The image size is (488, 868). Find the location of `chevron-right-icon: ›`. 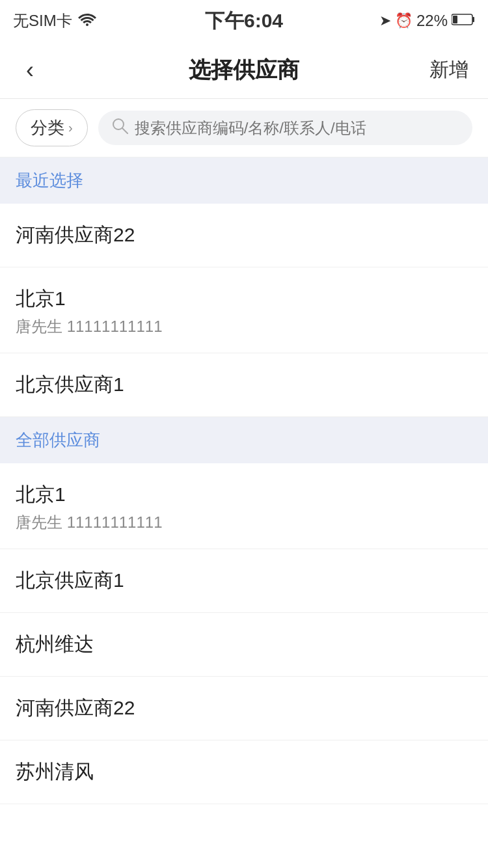

chevron-right-icon: › is located at coordinates (70, 128).